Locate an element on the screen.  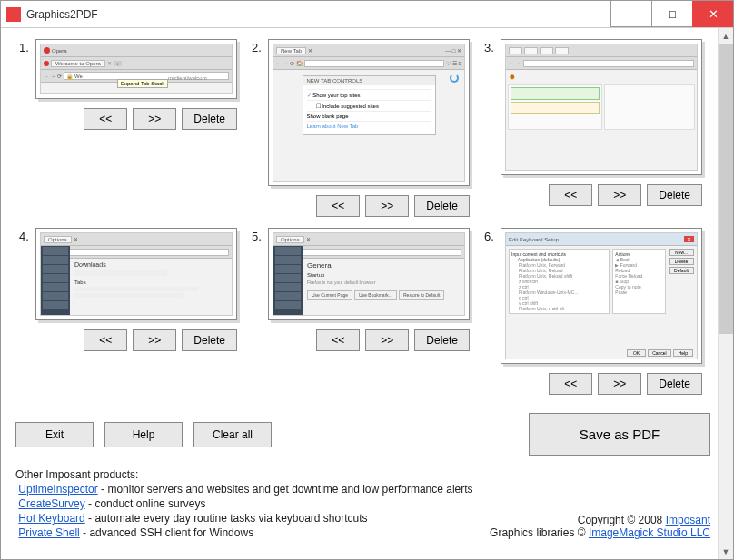
thumbnail-item: 3. ← → ⬤ is located at coordinates (591, 128).